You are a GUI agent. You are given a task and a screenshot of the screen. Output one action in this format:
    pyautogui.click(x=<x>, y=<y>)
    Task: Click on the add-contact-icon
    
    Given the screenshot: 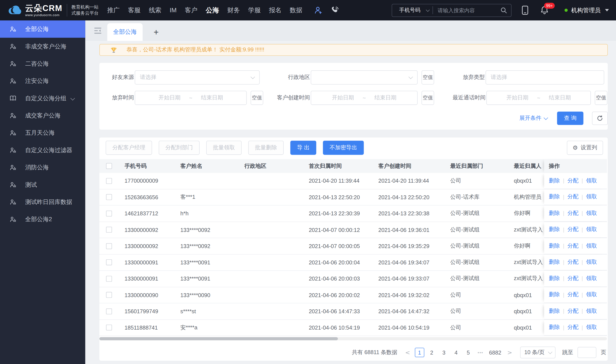 What is the action you would take?
    pyautogui.click(x=318, y=10)
    